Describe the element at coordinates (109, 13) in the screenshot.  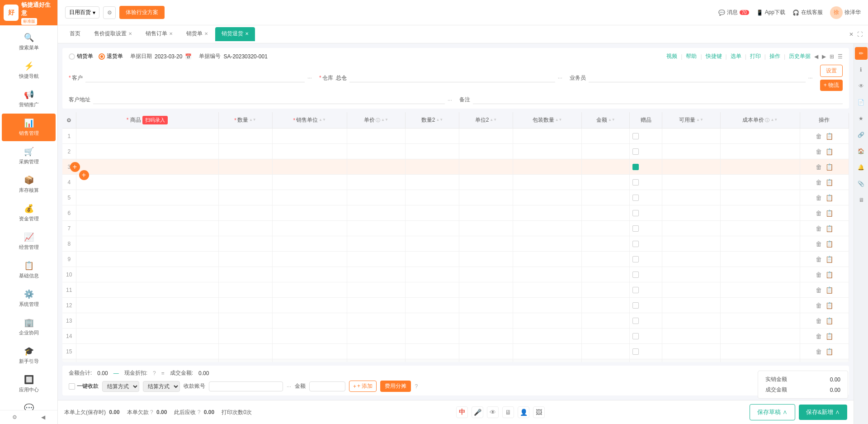
I see `topbar-settings-btn: ⚙` at that location.